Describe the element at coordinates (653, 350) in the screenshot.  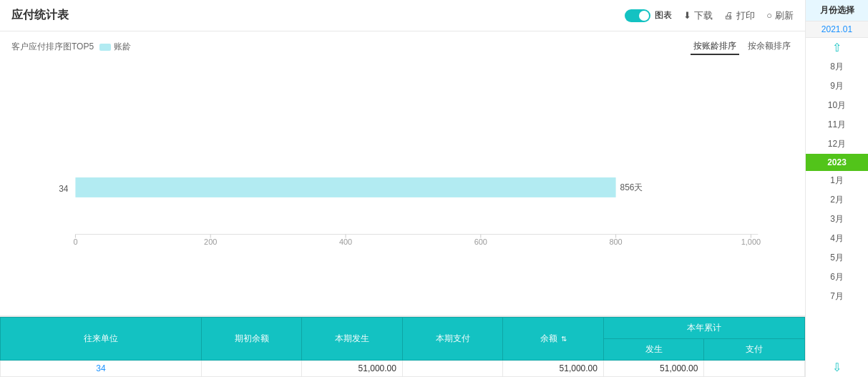
I see `th-ytd-occ: 发生` at that location.